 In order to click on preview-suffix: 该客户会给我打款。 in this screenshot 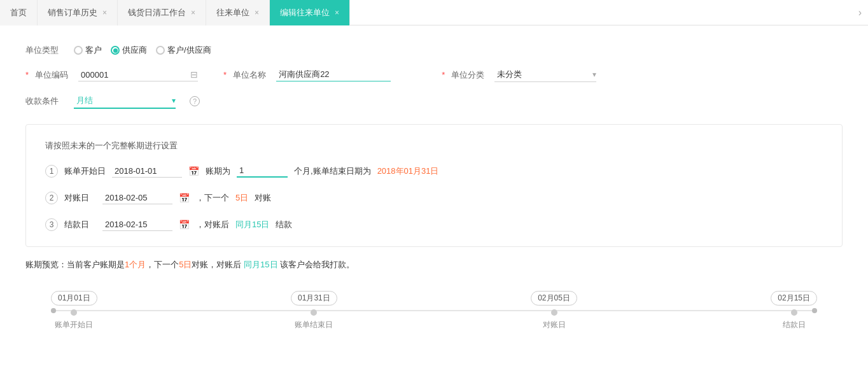, I will do `click(317, 265)`.